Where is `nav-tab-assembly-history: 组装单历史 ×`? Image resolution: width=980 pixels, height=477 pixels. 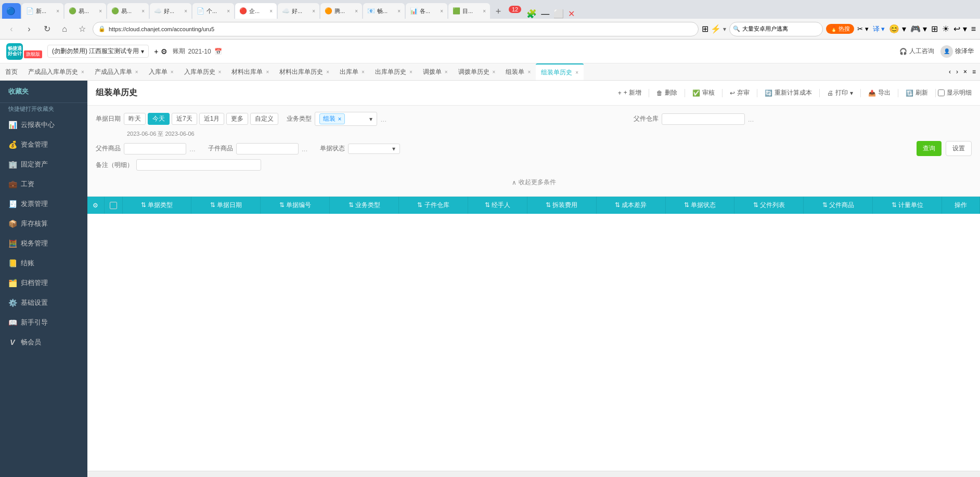
nav-tab-assembly-history: 组装单历史 × is located at coordinates (560, 72).